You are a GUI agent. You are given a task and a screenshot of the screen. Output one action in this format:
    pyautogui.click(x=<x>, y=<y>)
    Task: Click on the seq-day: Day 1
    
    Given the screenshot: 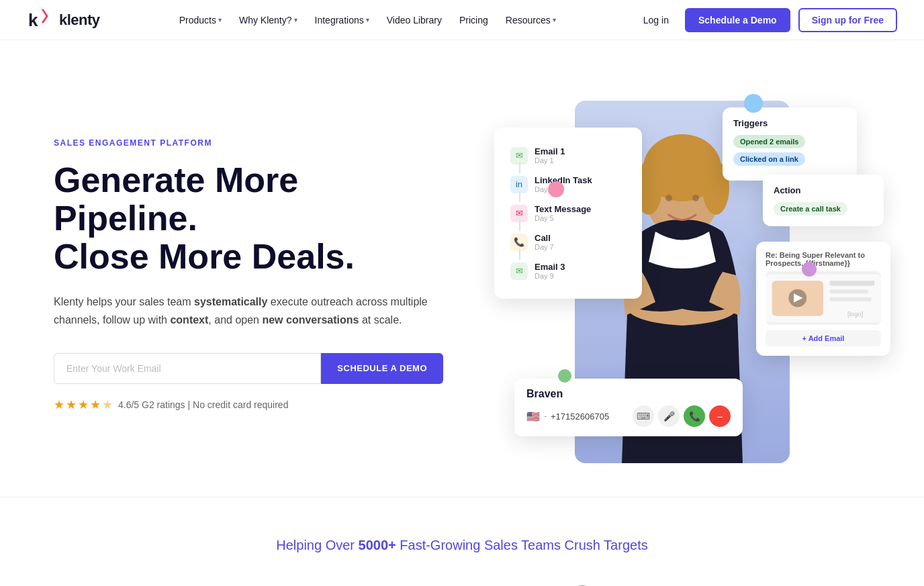 What is the action you would take?
    pyautogui.click(x=550, y=160)
    